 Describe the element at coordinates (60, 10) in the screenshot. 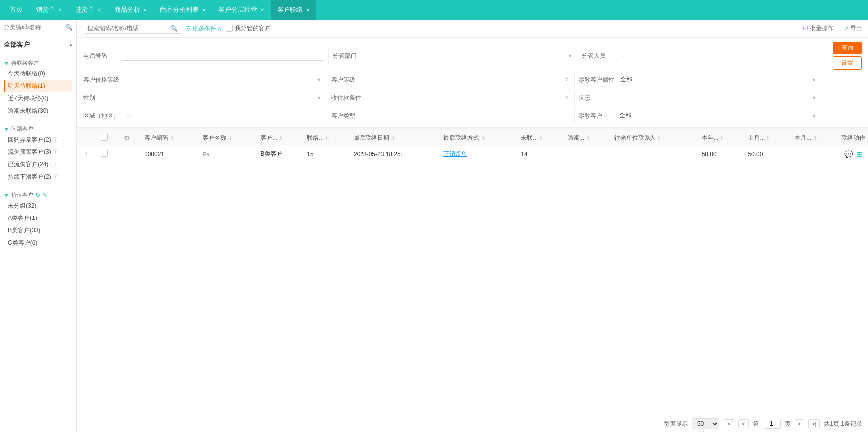

I see `nav-close-sales-order: ✕` at that location.